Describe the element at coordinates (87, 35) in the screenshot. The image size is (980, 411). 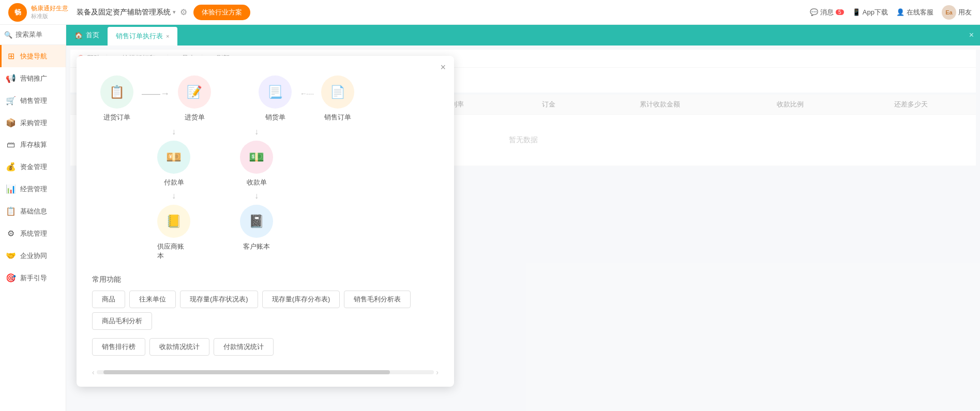
I see `tab-home: 🏠 首页` at that location.